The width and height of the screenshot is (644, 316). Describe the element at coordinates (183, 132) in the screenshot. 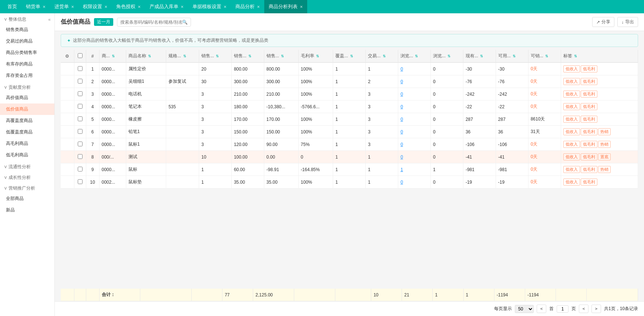

I see `cell-spec` at that location.